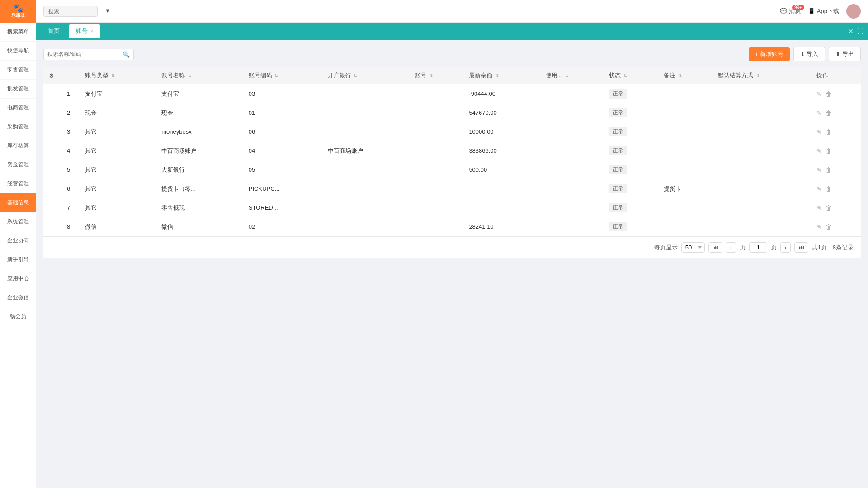 This screenshot has height=488, width=868. I want to click on table-row: 1支付宝支付宝03-90444.00正常✎🗑, so click(452, 94).